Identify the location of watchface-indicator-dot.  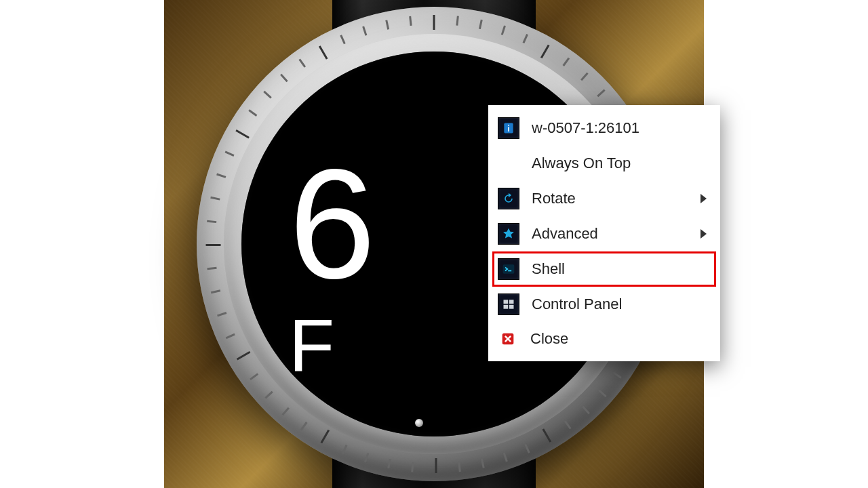
(419, 423).